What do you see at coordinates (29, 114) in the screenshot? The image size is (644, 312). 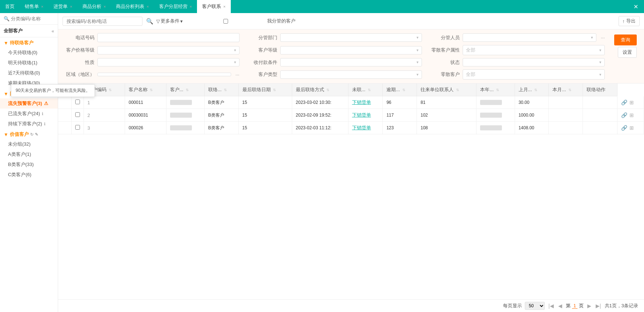 I see `sidebar-item-churned: 已流失客户(24) ℹ` at bounding box center [29, 114].